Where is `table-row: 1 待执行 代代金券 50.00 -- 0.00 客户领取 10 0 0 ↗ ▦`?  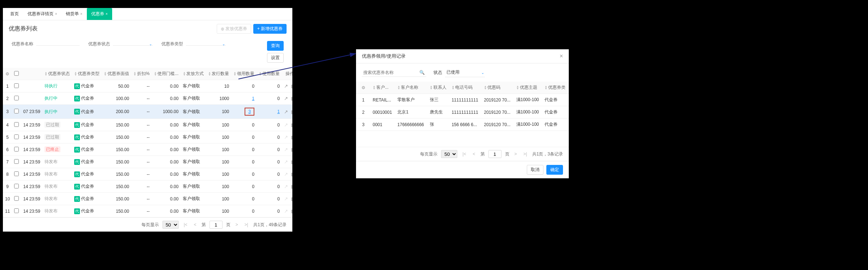 table-row: 1 待执行 代代金券 50.00 -- 0.00 客户领取 10 0 0 ↗ ▦ is located at coordinates (148, 86).